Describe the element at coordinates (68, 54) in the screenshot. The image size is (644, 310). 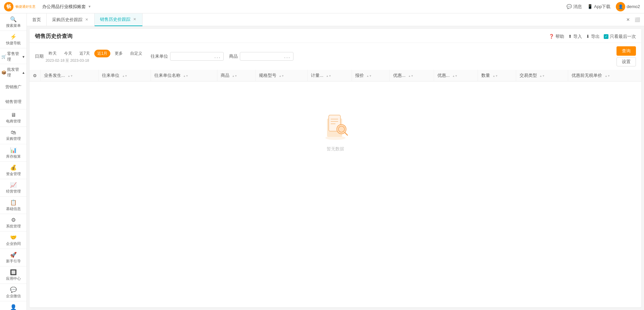
I see `date-chip-today: 今天` at that location.